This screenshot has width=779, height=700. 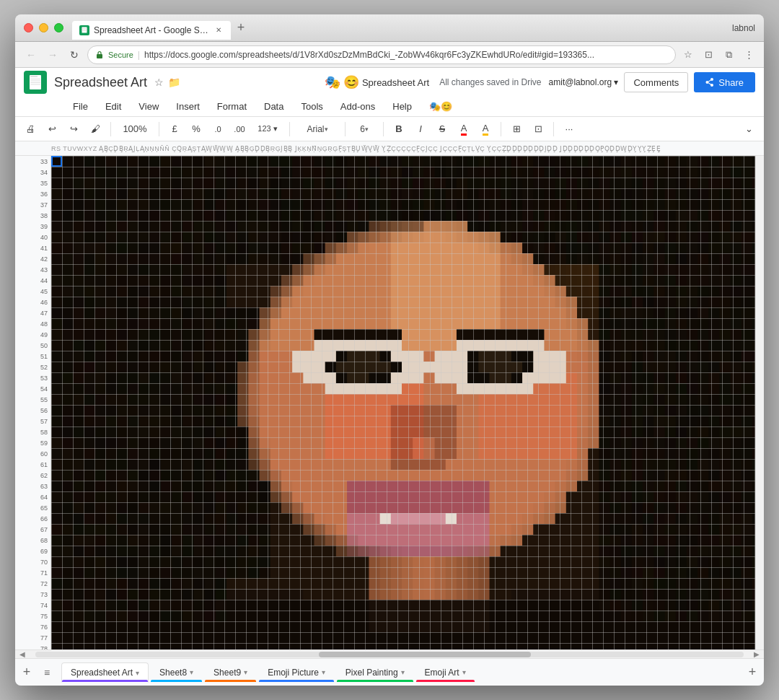 I want to click on back-button: ←, so click(x=31, y=55).